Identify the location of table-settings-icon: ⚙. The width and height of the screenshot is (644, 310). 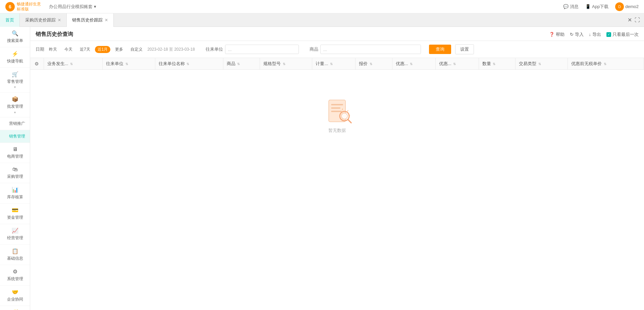
(37, 64).